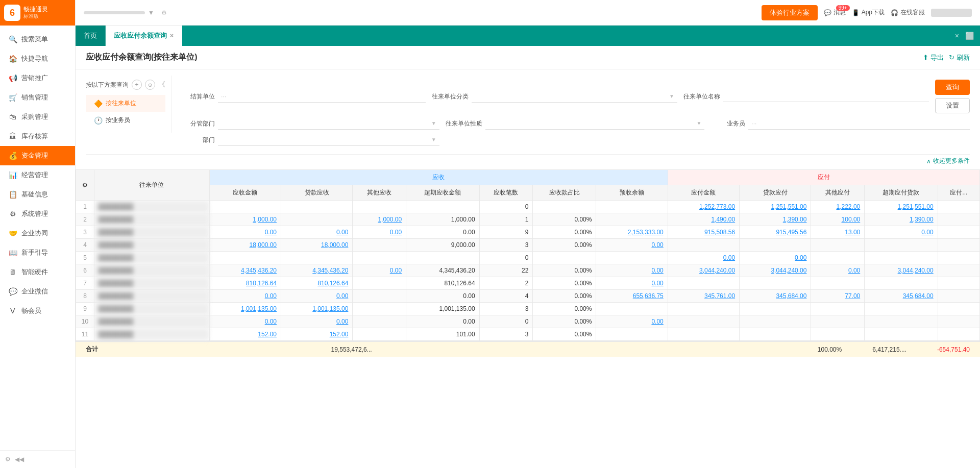  I want to click on settings-col-header: ⚙, so click(85, 185).